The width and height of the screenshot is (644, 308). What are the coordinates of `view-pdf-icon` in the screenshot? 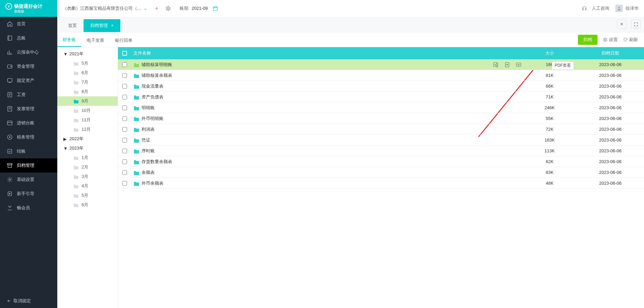 It's located at (519, 65).